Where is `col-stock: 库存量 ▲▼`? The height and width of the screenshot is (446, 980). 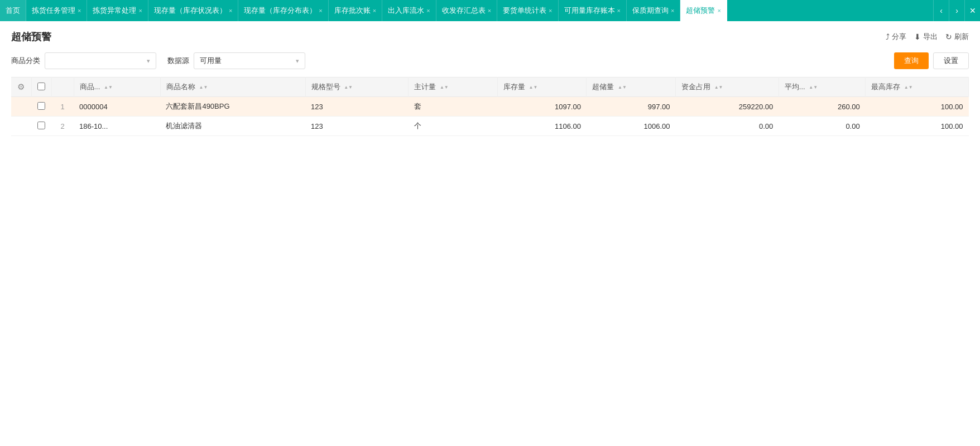 col-stock: 库存量 ▲▼ is located at coordinates (542, 87).